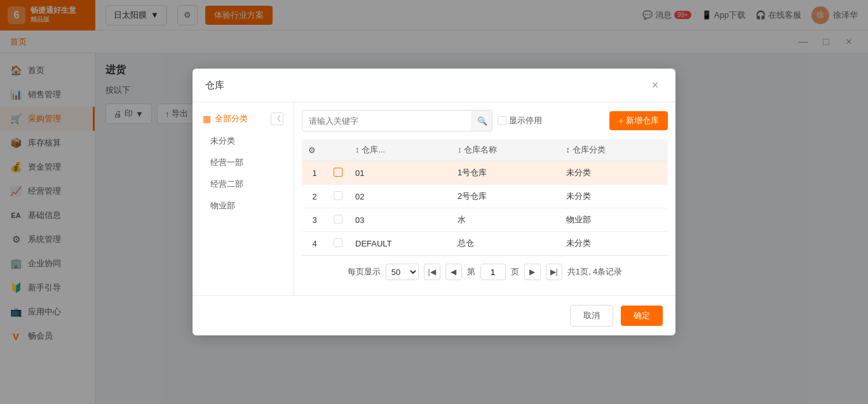 This screenshot has height=404, width=868. What do you see at coordinates (505, 173) in the screenshot?
I see `row-name: 1号仓库` at bounding box center [505, 173].